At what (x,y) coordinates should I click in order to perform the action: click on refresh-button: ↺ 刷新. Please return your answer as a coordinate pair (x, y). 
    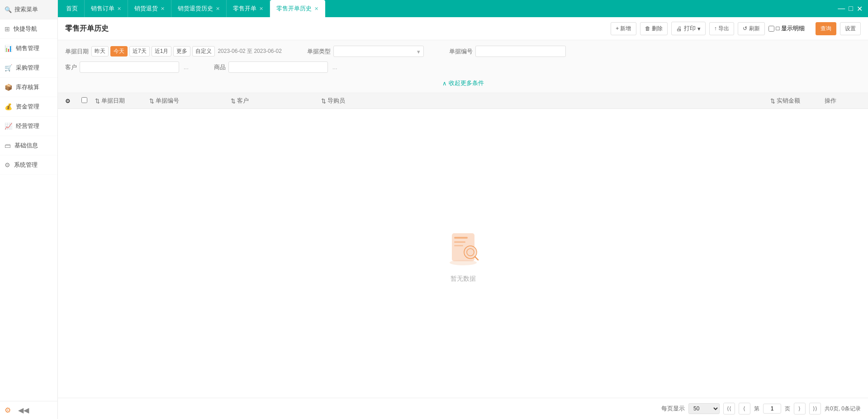
    Looking at the image, I should click on (751, 29).